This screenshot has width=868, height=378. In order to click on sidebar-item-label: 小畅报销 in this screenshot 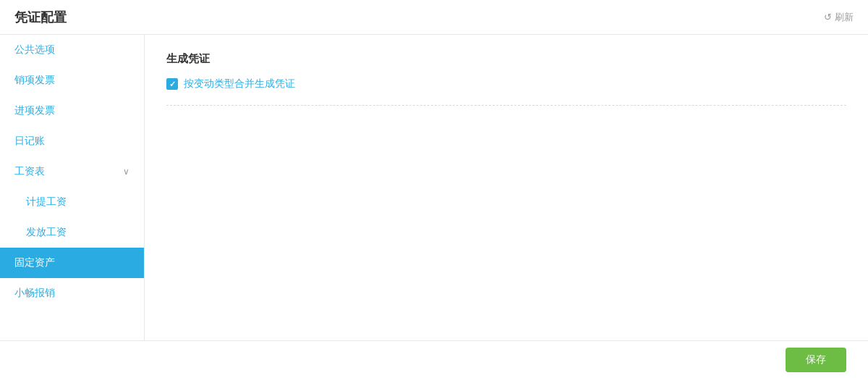, I will do `click(35, 293)`.